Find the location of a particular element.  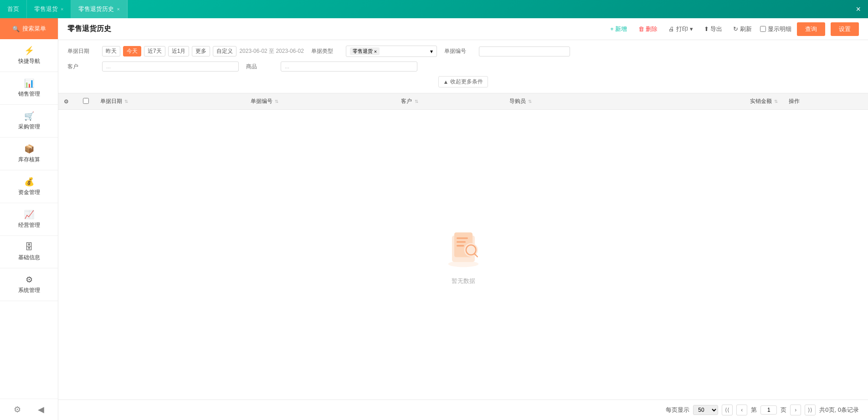

page-size-select: 20 50 100 is located at coordinates (705, 410).